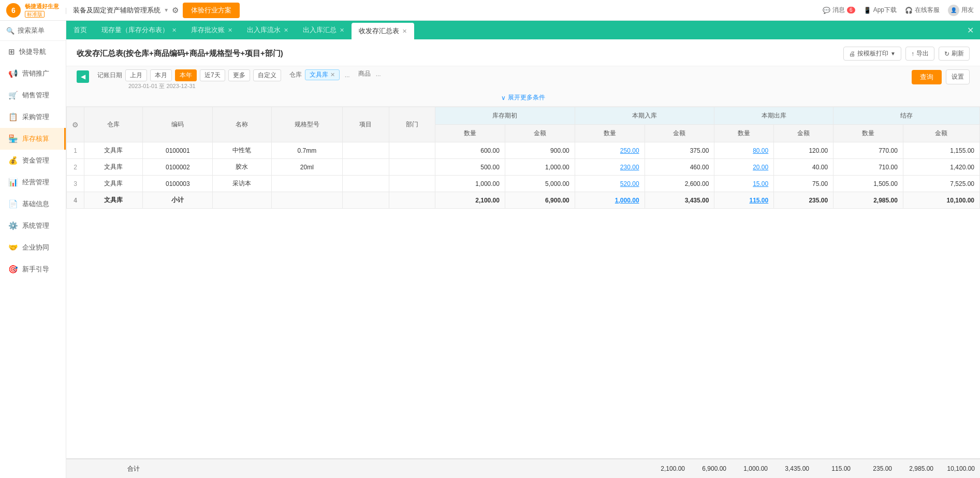  What do you see at coordinates (610, 167) in the screenshot?
I see `row-2-in-qty: 230.00` at bounding box center [610, 167].